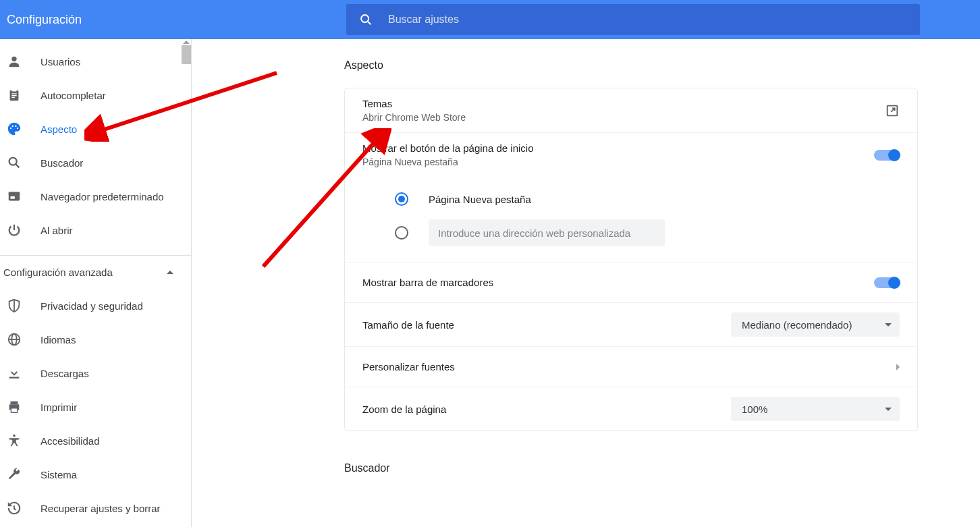 The width and height of the screenshot is (980, 527). Describe the element at coordinates (815, 325) in the screenshot. I see `font-size-select: Mediano (recomendado)` at that location.